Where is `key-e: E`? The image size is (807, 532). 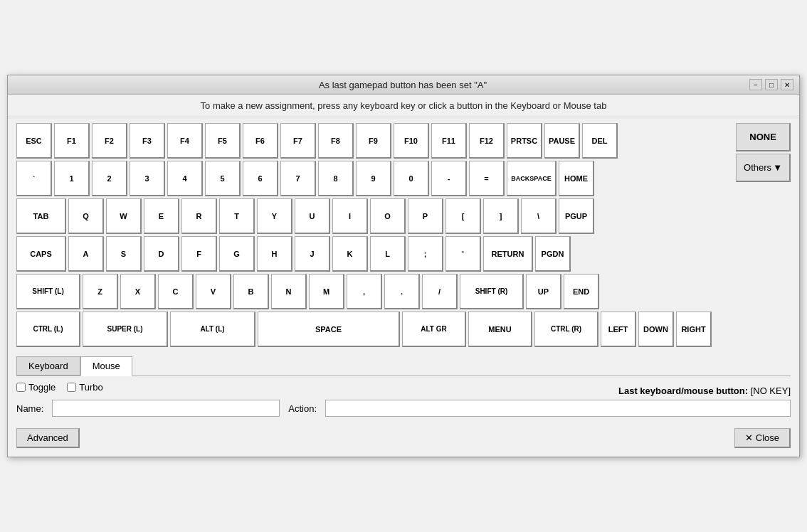
key-e: E is located at coordinates (162, 216).